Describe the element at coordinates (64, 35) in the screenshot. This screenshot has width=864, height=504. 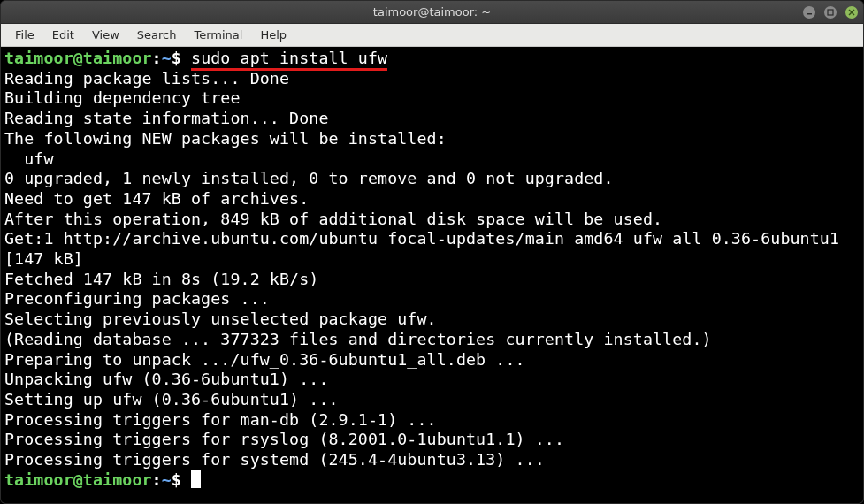
I see `menu-edit: Edit` at that location.